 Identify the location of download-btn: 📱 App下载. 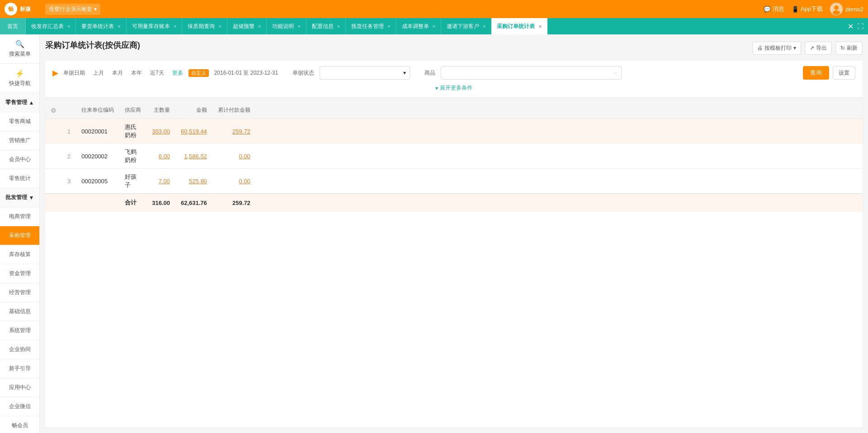
(807, 9).